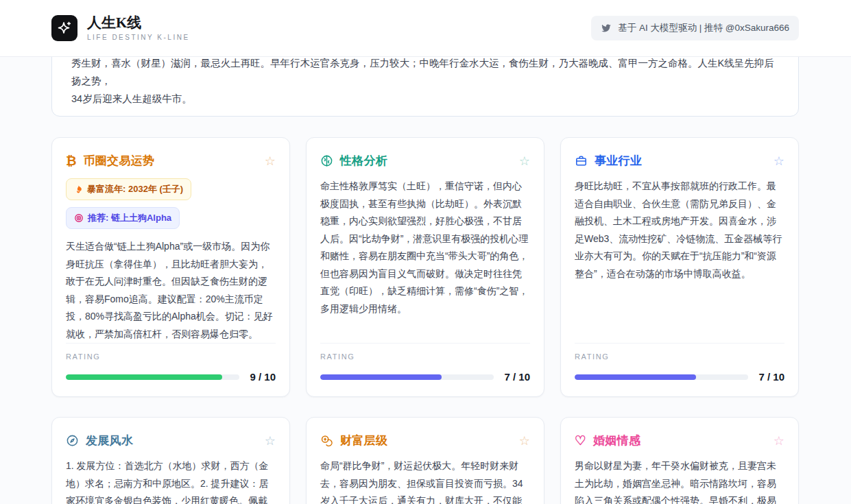 The height and width of the screenshot is (504, 851). What do you see at coordinates (110, 440) in the screenshot?
I see `card-title: 发展风水` at bounding box center [110, 440].